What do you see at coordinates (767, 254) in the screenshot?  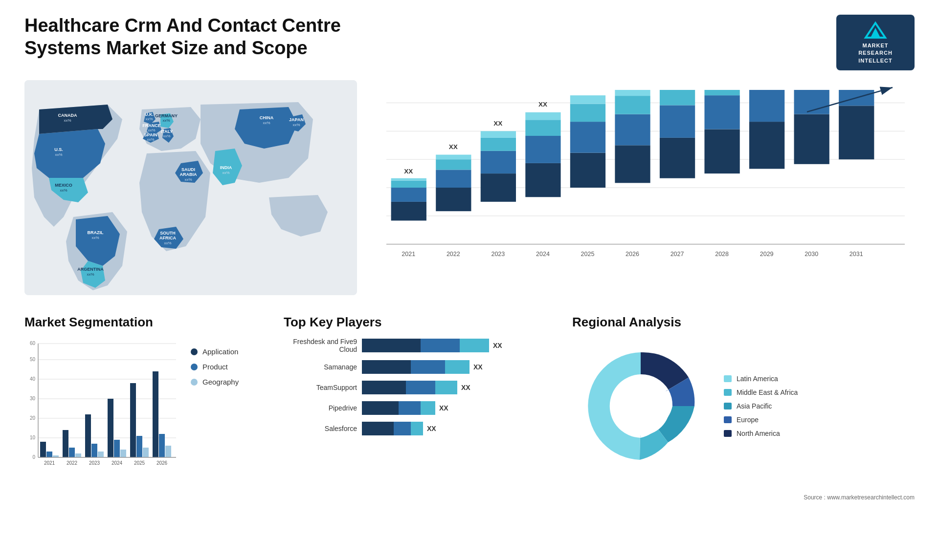 I see `svg-text: 2029` at bounding box center [767, 254].